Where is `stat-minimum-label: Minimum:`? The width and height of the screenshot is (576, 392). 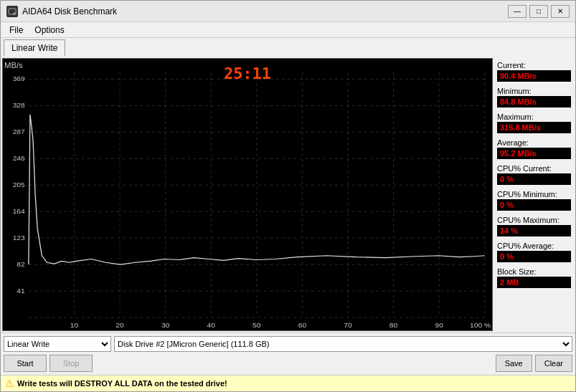
stat-minimum-label: Minimum: is located at coordinates (534, 91).